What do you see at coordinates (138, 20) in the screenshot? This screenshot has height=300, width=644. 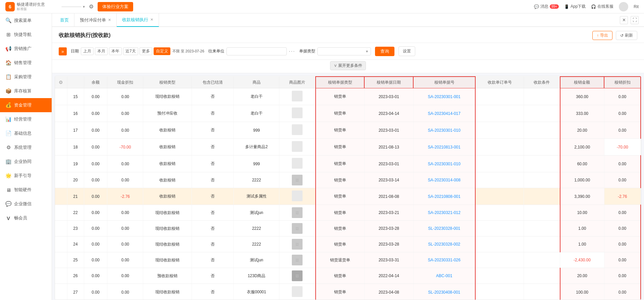 I see `tab-receipt: 收款核销执行 ✕` at bounding box center [138, 20].